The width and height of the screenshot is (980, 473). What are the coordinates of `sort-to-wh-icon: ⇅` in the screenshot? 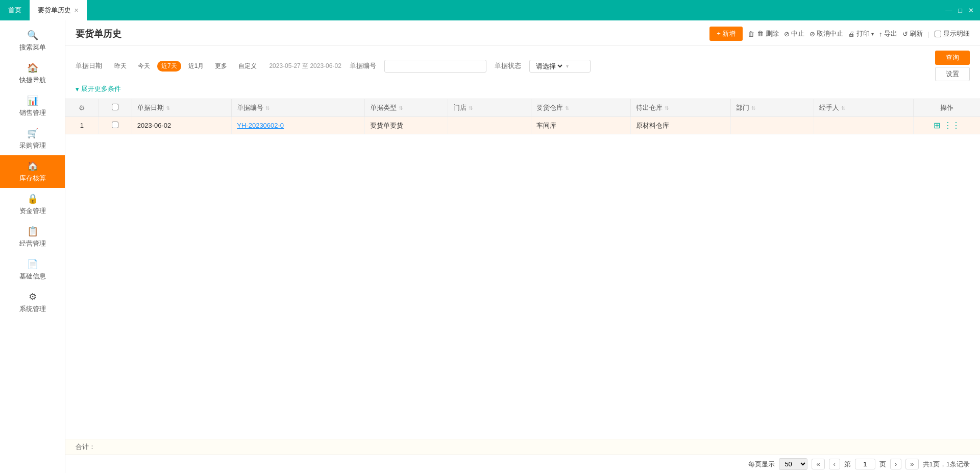 It's located at (667, 108).